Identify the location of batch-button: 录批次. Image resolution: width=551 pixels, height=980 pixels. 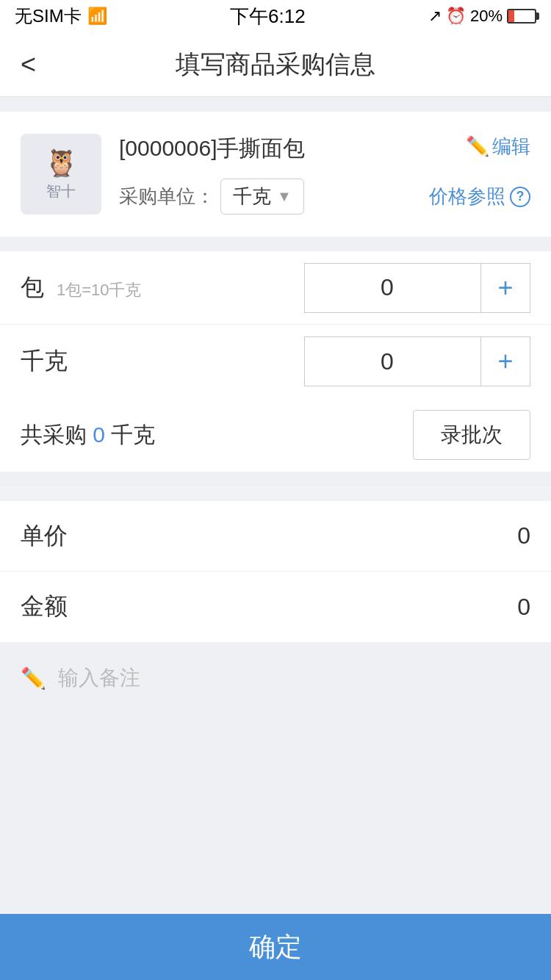
(472, 435).